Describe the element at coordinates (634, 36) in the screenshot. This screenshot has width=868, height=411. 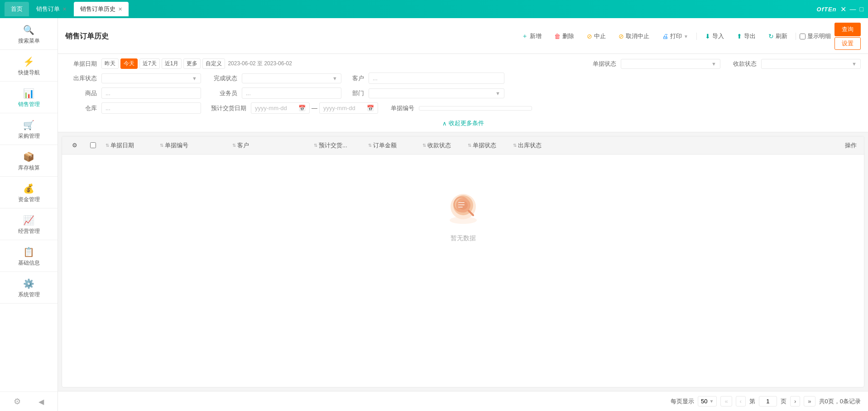
I see `cancel-stop-button: ⊘ 取消中止` at that location.